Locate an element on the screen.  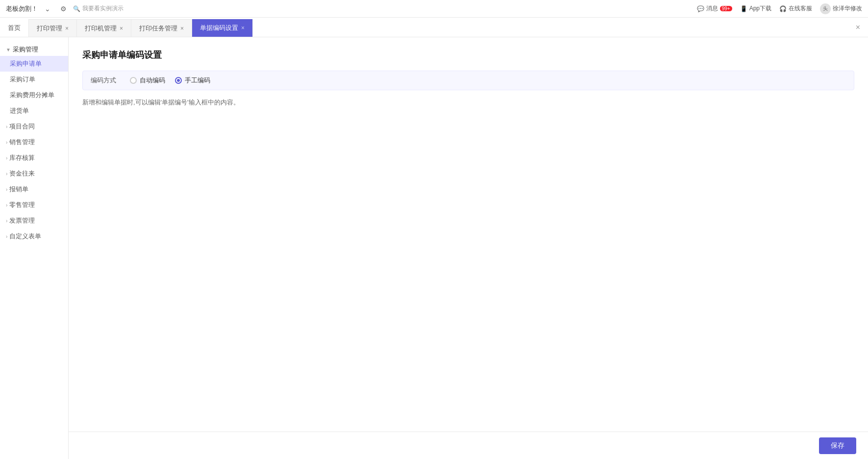
sidebar-group-retail: › 零售管理 is located at coordinates (34, 205).